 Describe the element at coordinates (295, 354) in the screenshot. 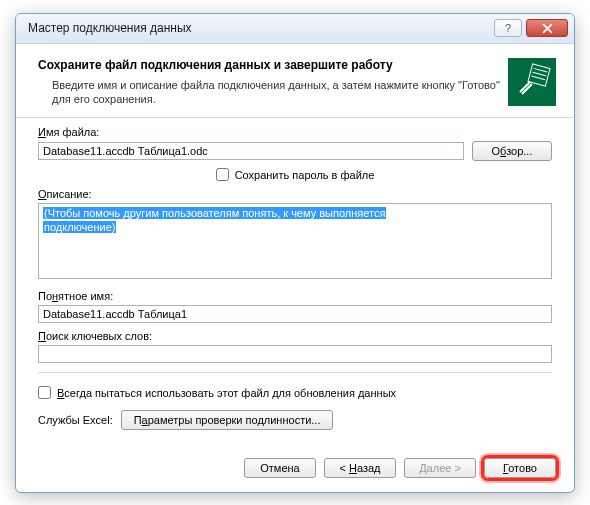

I see `keywords-input` at that location.